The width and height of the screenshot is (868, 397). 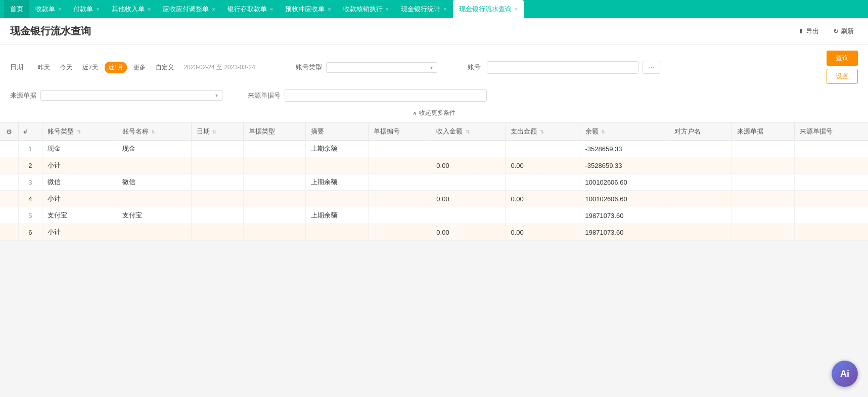 I want to click on expense-column-header: 支出金额 ⇅, so click(x=543, y=131).